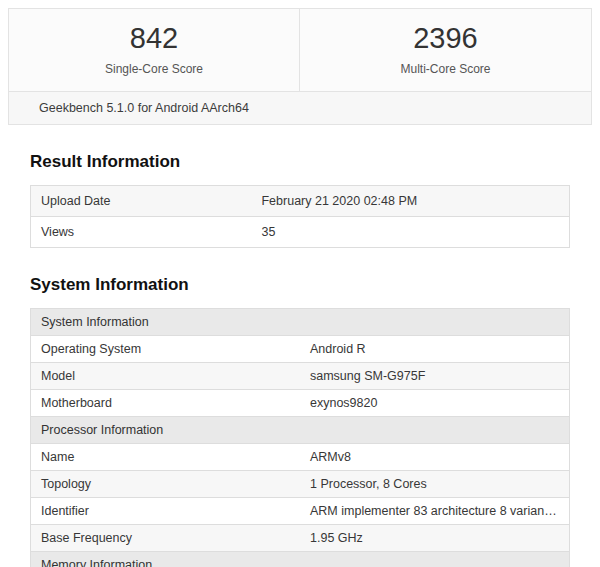 Image resolution: width=600 pixels, height=567 pixels. Describe the element at coordinates (435, 538) in the screenshot. I see `row-value: 1.95 GHz` at that location.